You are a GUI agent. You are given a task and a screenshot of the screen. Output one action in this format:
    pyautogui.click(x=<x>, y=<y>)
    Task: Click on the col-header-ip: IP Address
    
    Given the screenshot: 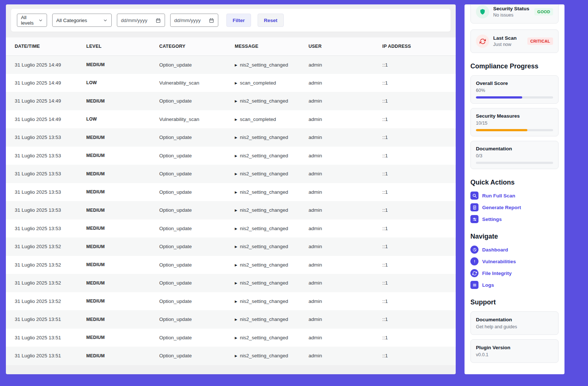 What is the action you would take?
    pyautogui.click(x=417, y=46)
    